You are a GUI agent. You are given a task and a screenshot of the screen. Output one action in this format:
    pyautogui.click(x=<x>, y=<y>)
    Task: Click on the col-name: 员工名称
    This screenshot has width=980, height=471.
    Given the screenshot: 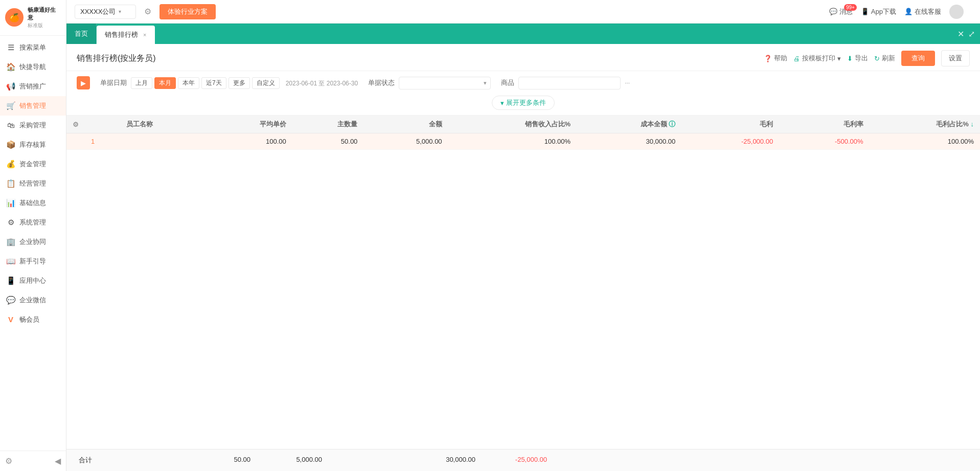 What is the action you would take?
    pyautogui.click(x=163, y=125)
    